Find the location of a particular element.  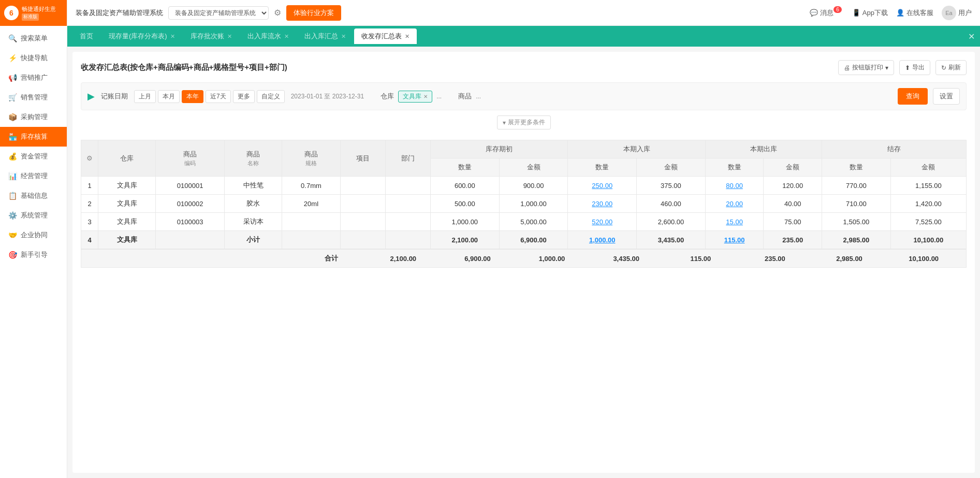

topbar-system-select: 装备及固定资产辅助管理系统 is located at coordinates (218, 13).